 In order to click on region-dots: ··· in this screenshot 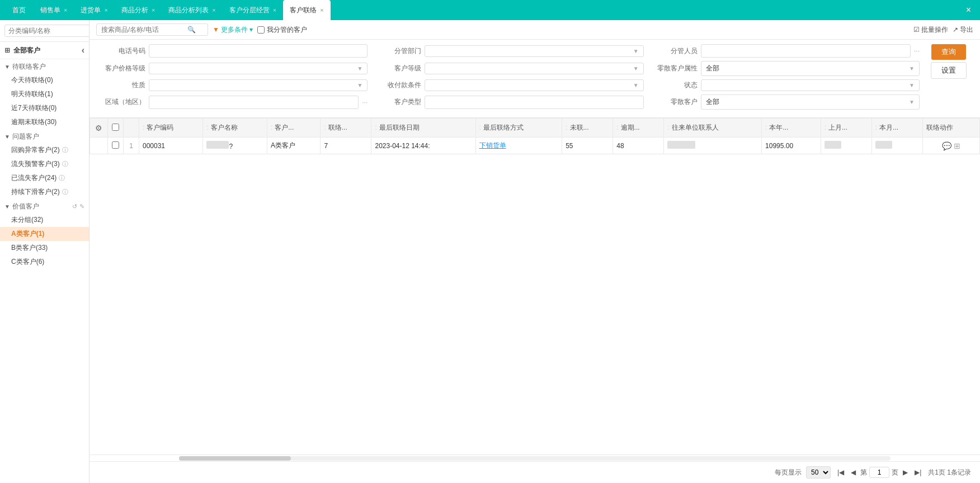, I will do `click(365, 102)`.